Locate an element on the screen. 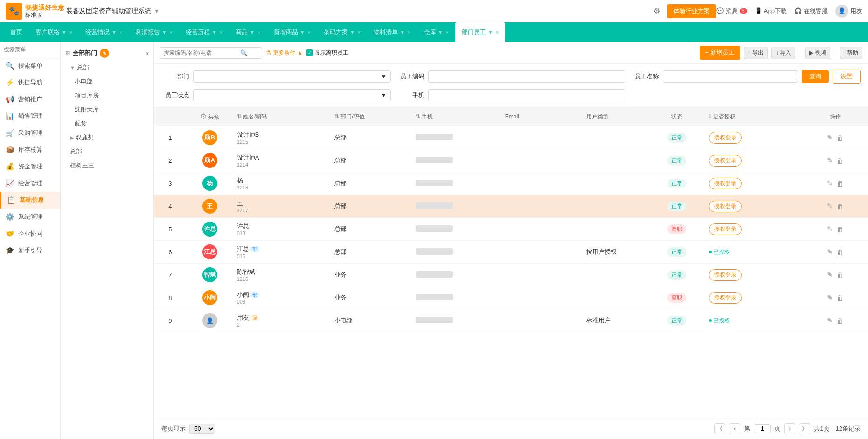 The width and height of the screenshot is (868, 439). nav-tab-商品: 商品▼× is located at coordinates (248, 32).